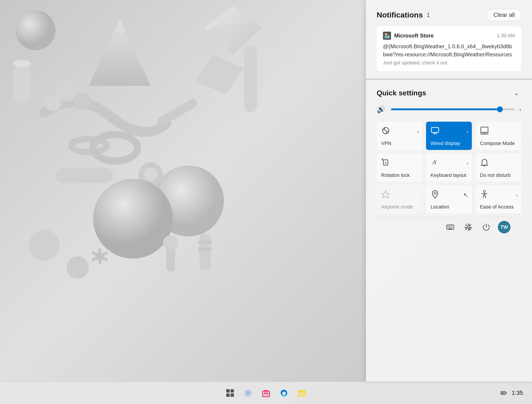 This screenshot has width=532, height=404. I want to click on ease-of-access-label: Ease of Access, so click(497, 207).